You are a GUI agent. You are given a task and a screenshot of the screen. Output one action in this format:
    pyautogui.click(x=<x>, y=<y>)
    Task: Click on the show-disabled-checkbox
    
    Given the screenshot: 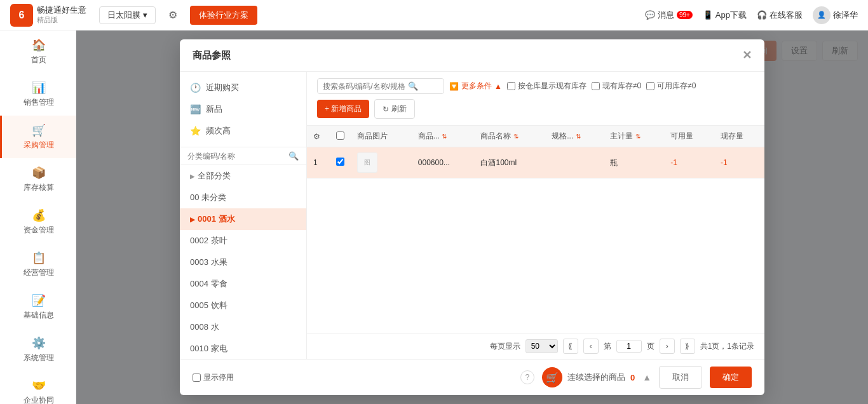 What is the action you would take?
    pyautogui.click(x=197, y=377)
    